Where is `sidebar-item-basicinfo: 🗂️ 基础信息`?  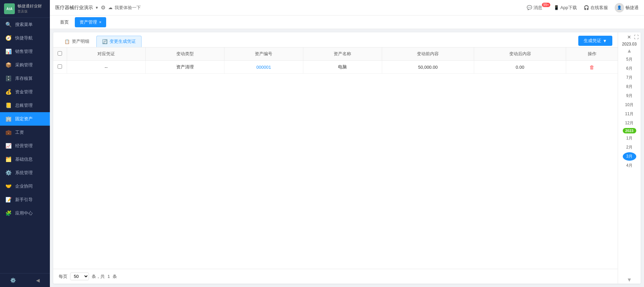 sidebar-item-basicinfo: 🗂️ 基础信息 is located at coordinates (25, 159).